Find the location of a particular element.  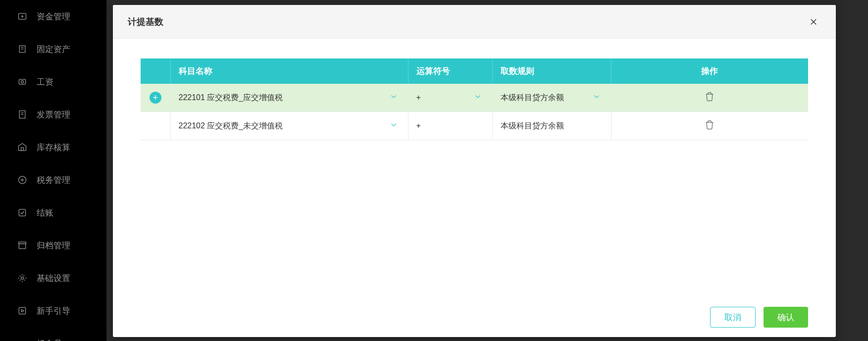

sidebar-item-tax: 税务管理 is located at coordinates (53, 180).